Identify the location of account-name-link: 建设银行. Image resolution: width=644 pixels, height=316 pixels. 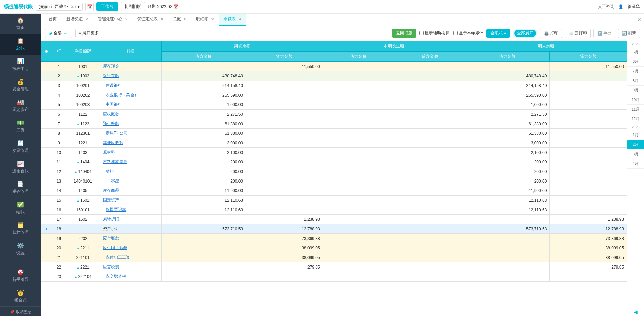
(114, 85).